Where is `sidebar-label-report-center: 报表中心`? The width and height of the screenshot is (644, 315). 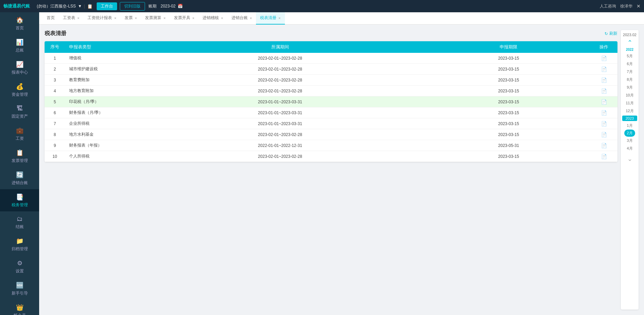
sidebar-label-report-center: 报表中心 is located at coordinates (20, 72).